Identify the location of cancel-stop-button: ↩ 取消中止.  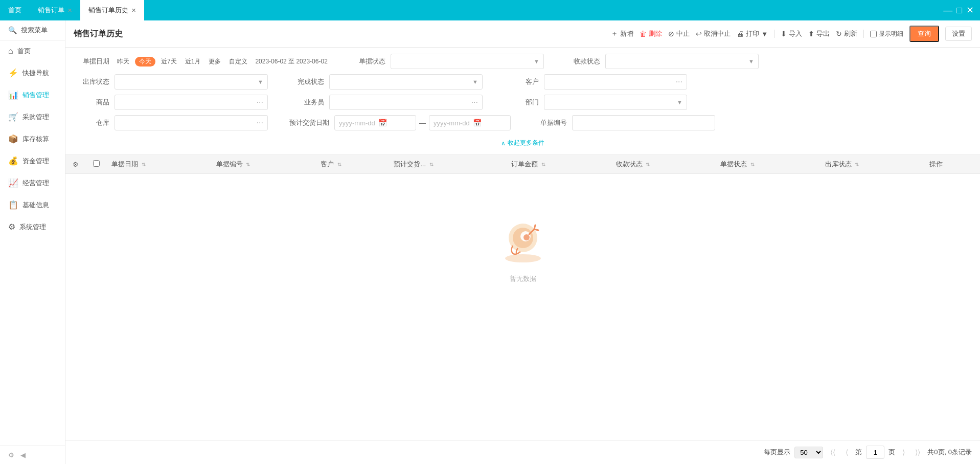
(713, 34).